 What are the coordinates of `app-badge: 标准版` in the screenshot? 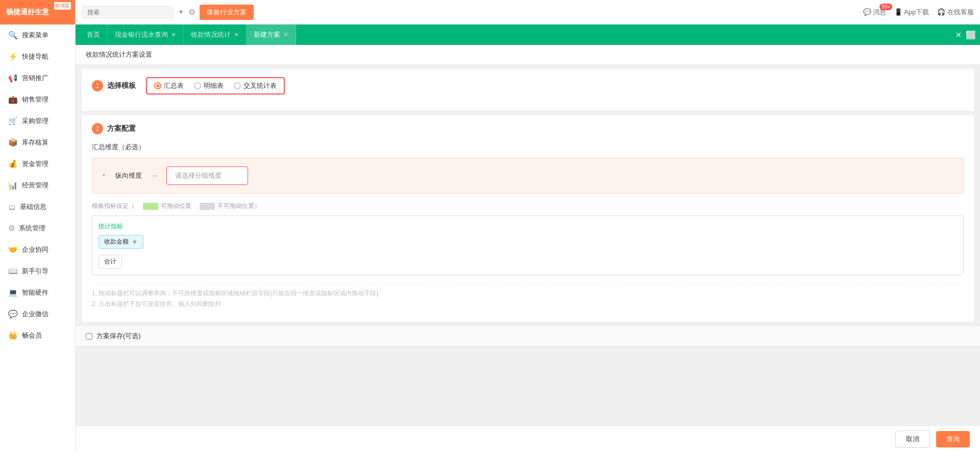 It's located at (62, 6).